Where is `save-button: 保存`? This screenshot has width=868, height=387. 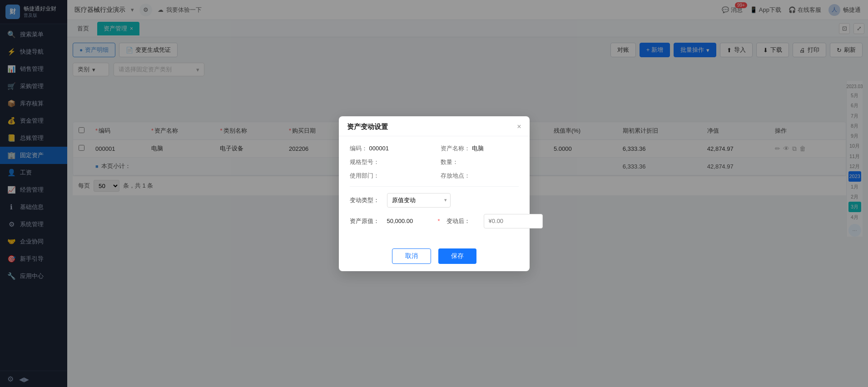 save-button: 保存 is located at coordinates (457, 256).